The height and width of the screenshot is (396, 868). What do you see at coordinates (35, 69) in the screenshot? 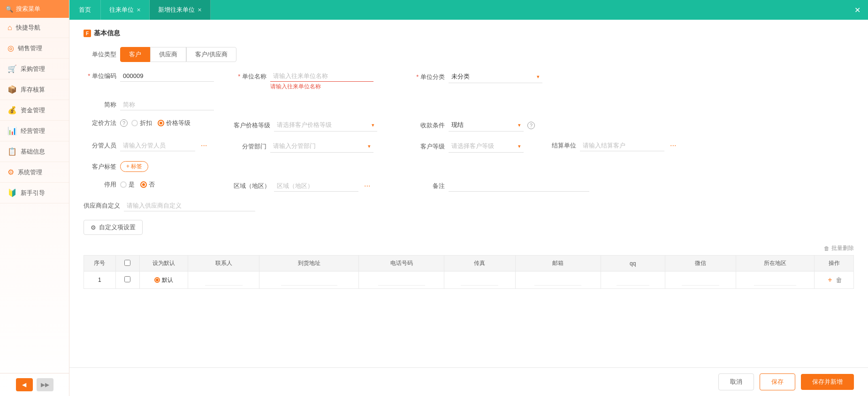
I see `sidebar-item-purchase: 🛒 采购管理` at bounding box center [35, 69].